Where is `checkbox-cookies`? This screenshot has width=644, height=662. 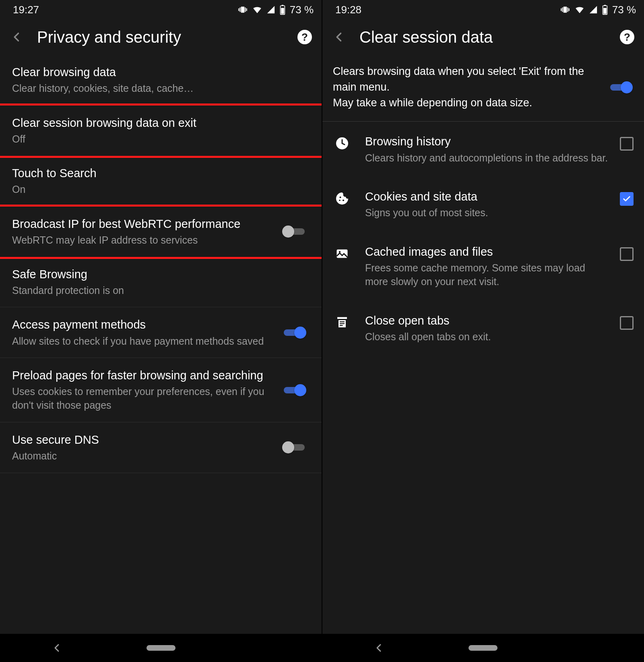 checkbox-cookies is located at coordinates (627, 199).